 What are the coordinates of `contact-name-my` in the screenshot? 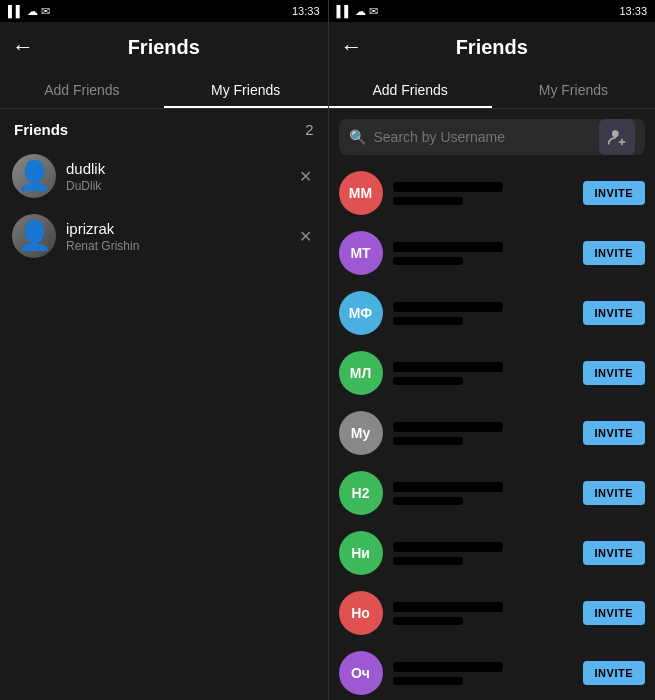 It's located at (448, 427).